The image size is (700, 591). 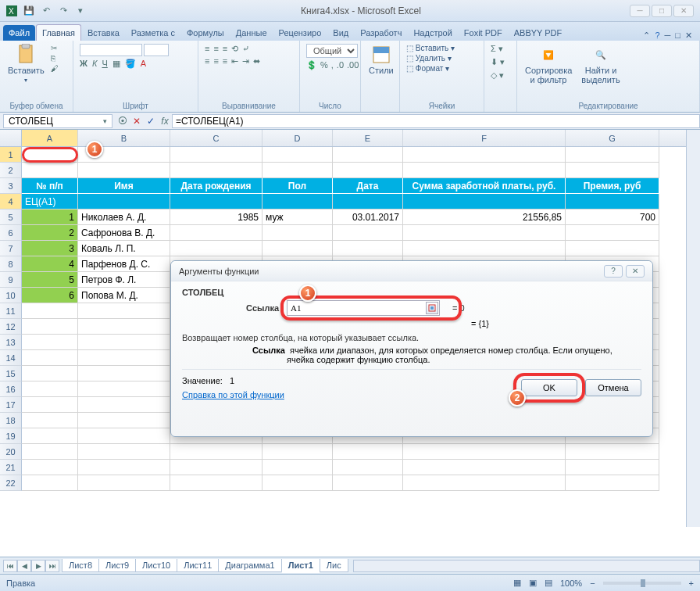 What do you see at coordinates (11, 483) in the screenshot?
I see `row-header: 22` at bounding box center [11, 483].